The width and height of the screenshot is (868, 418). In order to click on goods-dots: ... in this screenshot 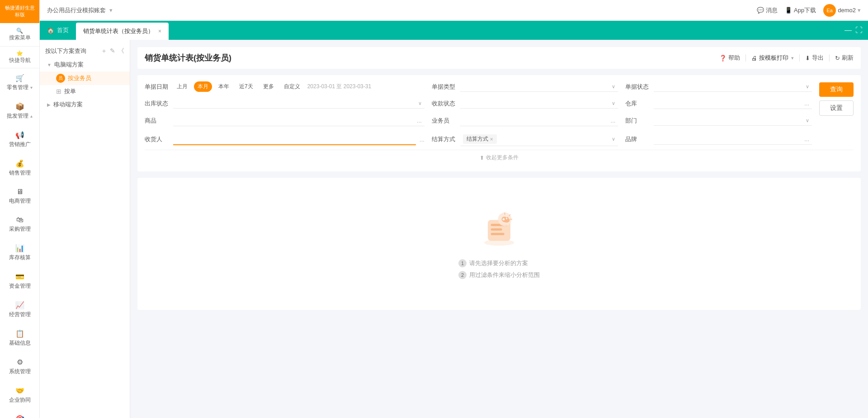, I will do `click(420, 120)`.